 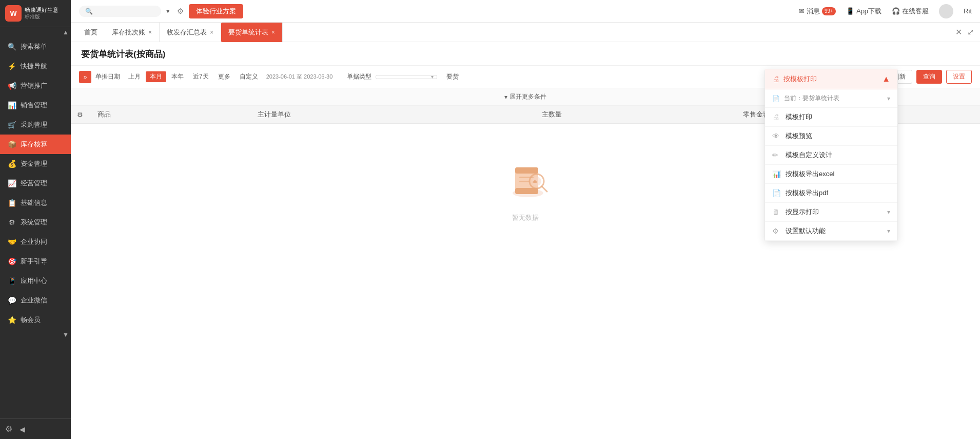 I want to click on tab-order-stats: 要货单统计表 ×, so click(x=252, y=32).